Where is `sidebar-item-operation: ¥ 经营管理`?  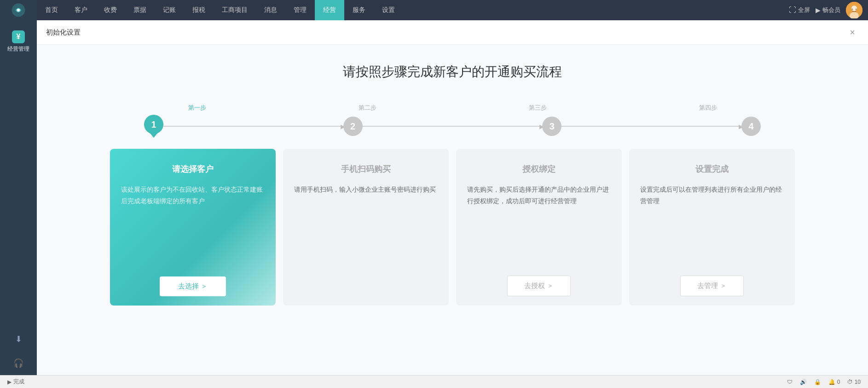 sidebar-item-operation: ¥ 经营管理 is located at coordinates (18, 41).